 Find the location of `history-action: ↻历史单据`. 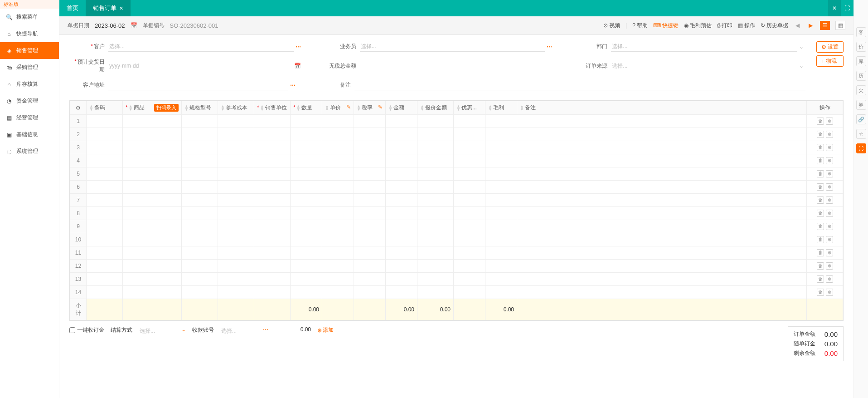

history-action: ↻历史单据 is located at coordinates (774, 25).